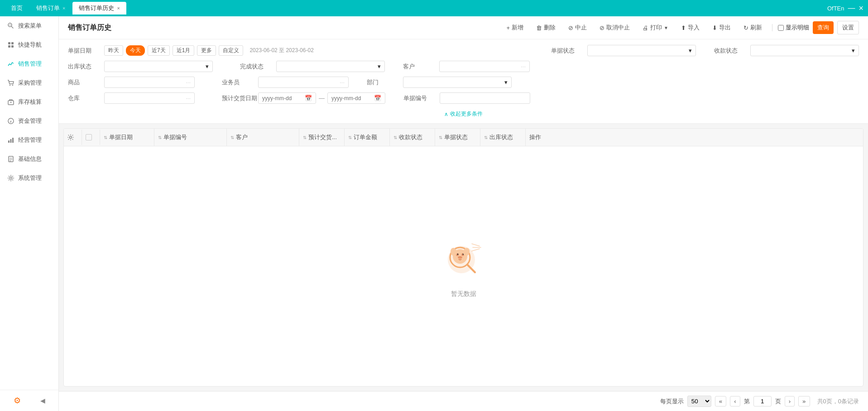  I want to click on header-checkbox, so click(89, 137).